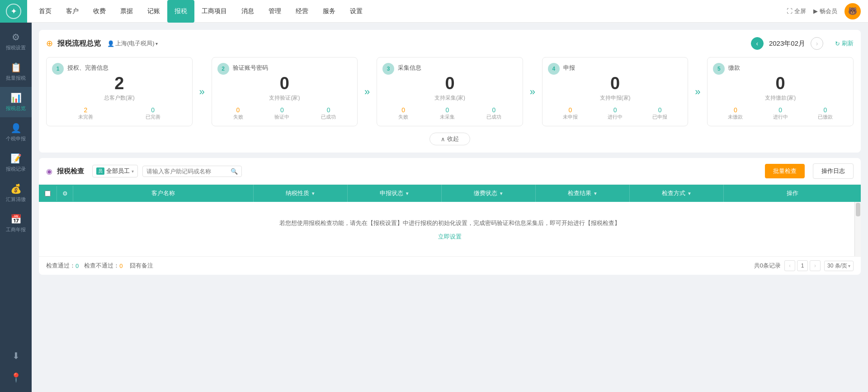  I want to click on stat-2-1: 0 验证中, so click(282, 113).